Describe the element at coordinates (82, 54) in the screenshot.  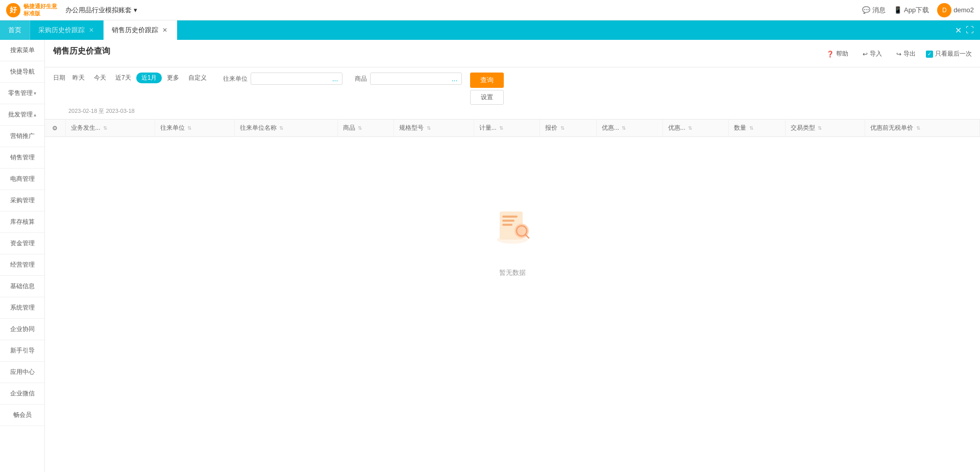
I see `page-title: 销售历史价查询` at that location.